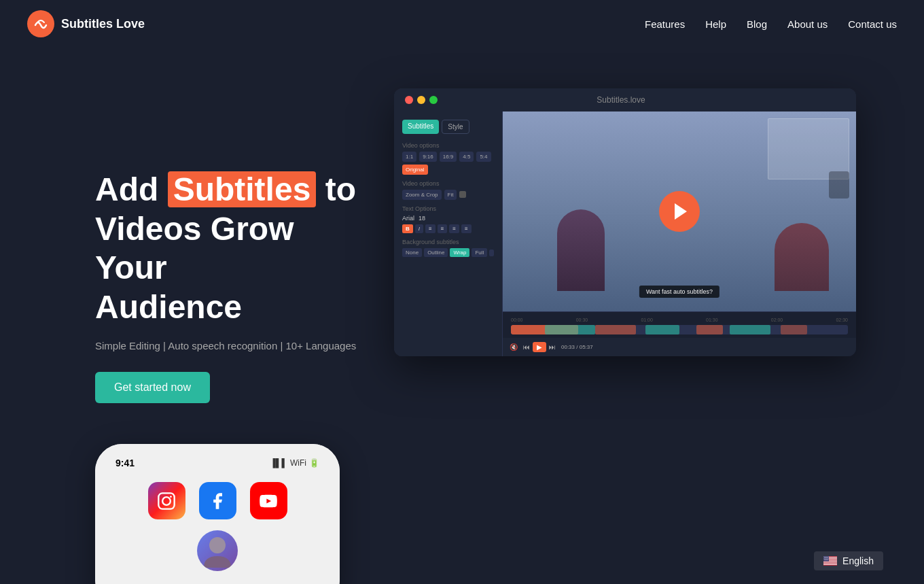 The height and width of the screenshot is (584, 924). I want to click on subtitles-tab: Subtitles, so click(421, 126).